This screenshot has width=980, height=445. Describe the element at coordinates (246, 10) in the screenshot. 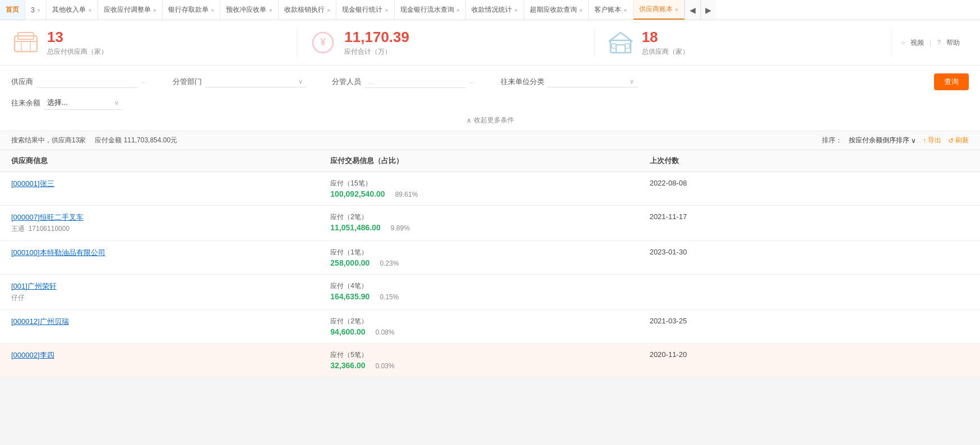

I see `prepay-offset-label: 预收冲应收单` at that location.